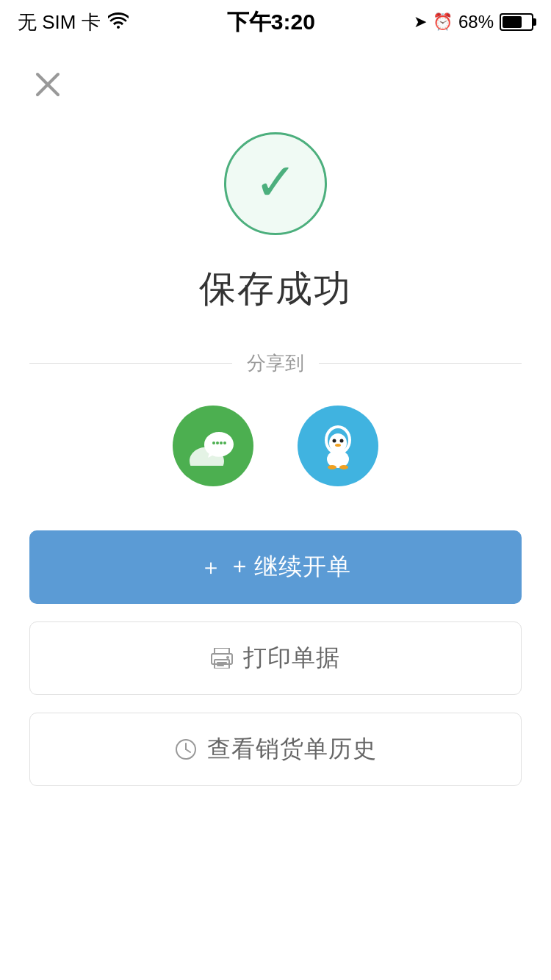 The image size is (551, 980). What do you see at coordinates (292, 567) in the screenshot?
I see `continue-button-label: + 继续开单` at bounding box center [292, 567].